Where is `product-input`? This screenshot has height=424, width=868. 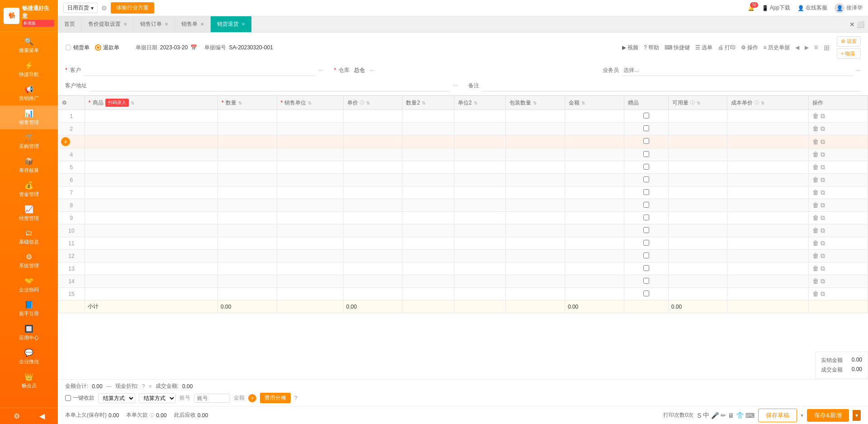
product-input is located at coordinates (151, 142).